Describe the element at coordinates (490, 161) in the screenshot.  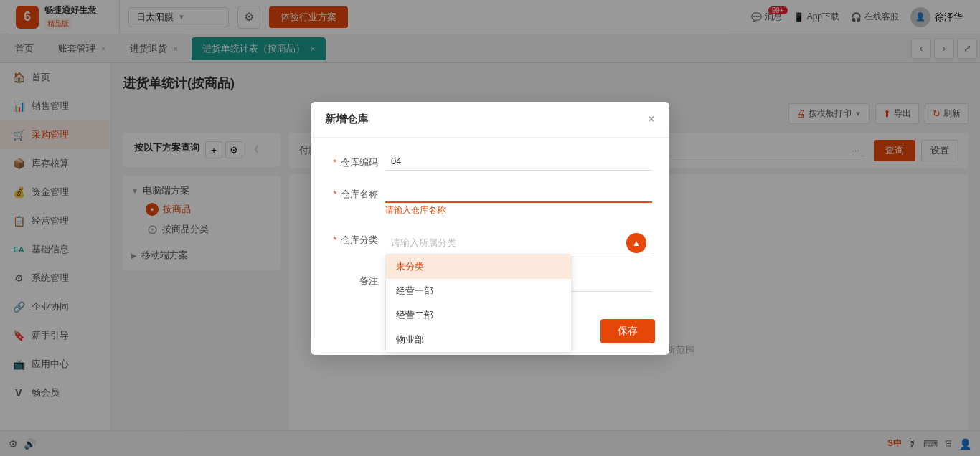
I see `form-row-code: * 仓库编码` at that location.